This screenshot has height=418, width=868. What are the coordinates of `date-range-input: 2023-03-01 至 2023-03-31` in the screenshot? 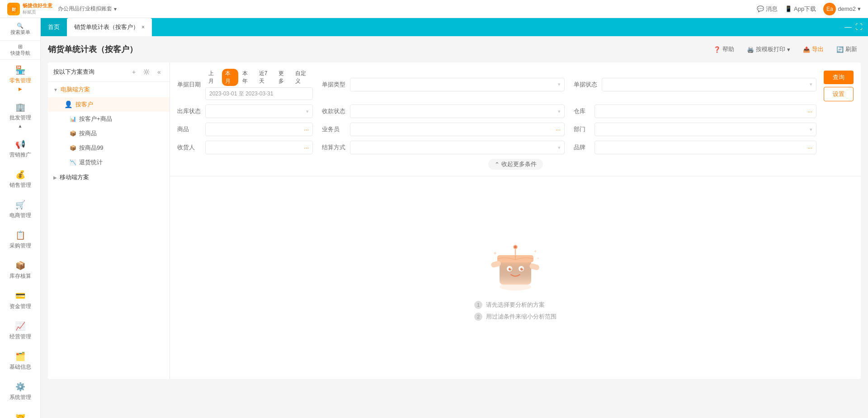 It's located at (259, 94).